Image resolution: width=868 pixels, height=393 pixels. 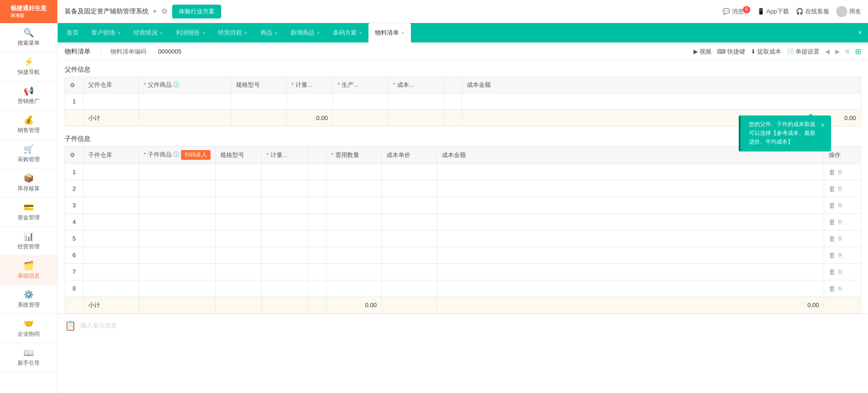 I want to click on tab-products: 商品 ×, so click(x=269, y=33).